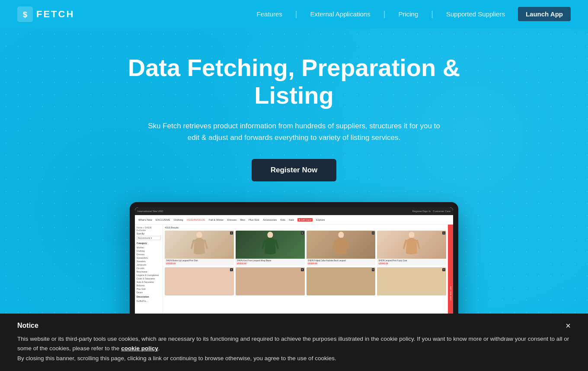 This screenshot has width=588, height=371. What do you see at coordinates (149, 243) in the screenshot?
I see `shein-category-title: Category` at bounding box center [149, 243].